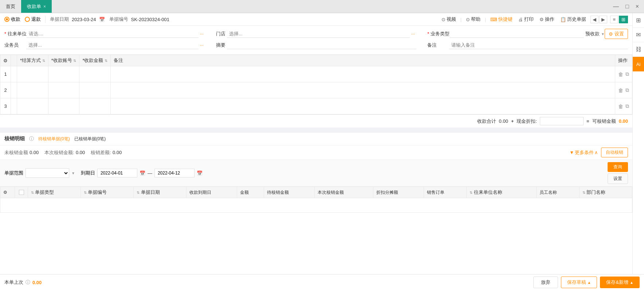 This screenshot has height=290, width=644. Describe the element at coordinates (117, 173) in the screenshot. I see `due-date-start-input` at that location.